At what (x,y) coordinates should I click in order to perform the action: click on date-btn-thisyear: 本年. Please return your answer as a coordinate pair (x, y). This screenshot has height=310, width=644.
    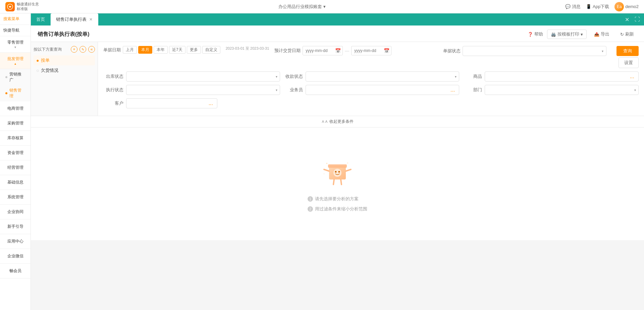
    Looking at the image, I should click on (161, 50).